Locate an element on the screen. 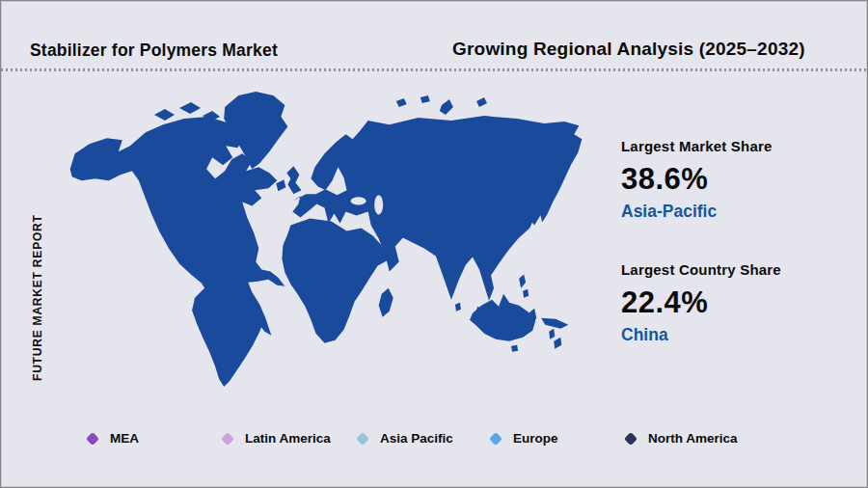 The width and height of the screenshot is (868, 488). legend-item-asia-pacific: Asia Pacific is located at coordinates (405, 438).